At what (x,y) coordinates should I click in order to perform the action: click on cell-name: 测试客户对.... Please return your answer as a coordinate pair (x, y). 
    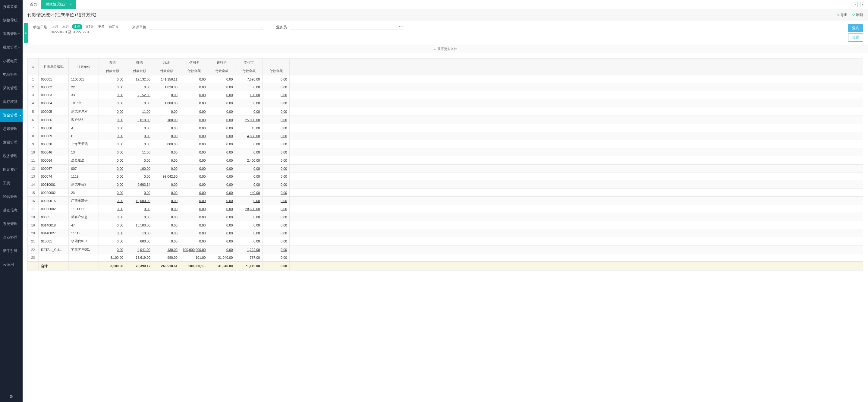
    Looking at the image, I should click on (84, 111).